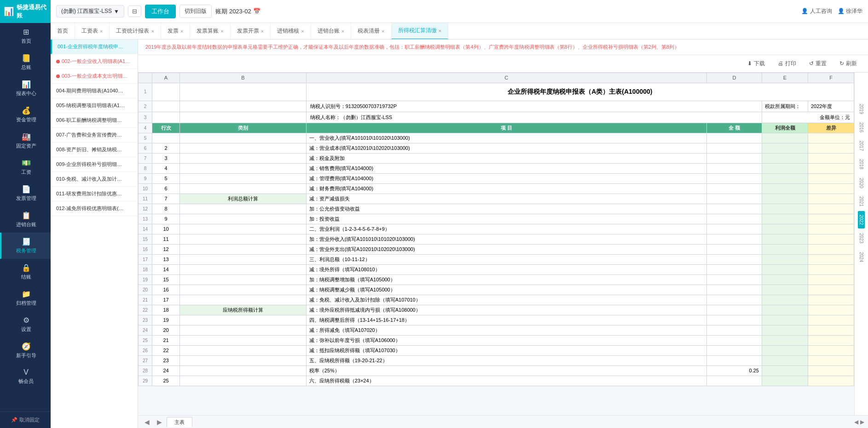  Describe the element at coordinates (506, 178) in the screenshot. I see `cell-9-C: 减：管理费用(填写A104000)` at that location.